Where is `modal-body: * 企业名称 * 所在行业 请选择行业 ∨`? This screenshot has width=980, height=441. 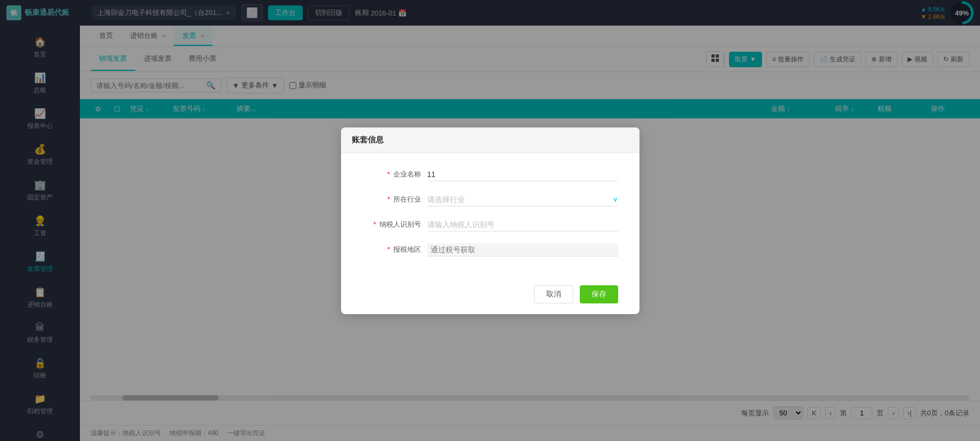 modal-body: * 企业名称 * 所在行业 请选择行业 ∨ is located at coordinates (490, 216).